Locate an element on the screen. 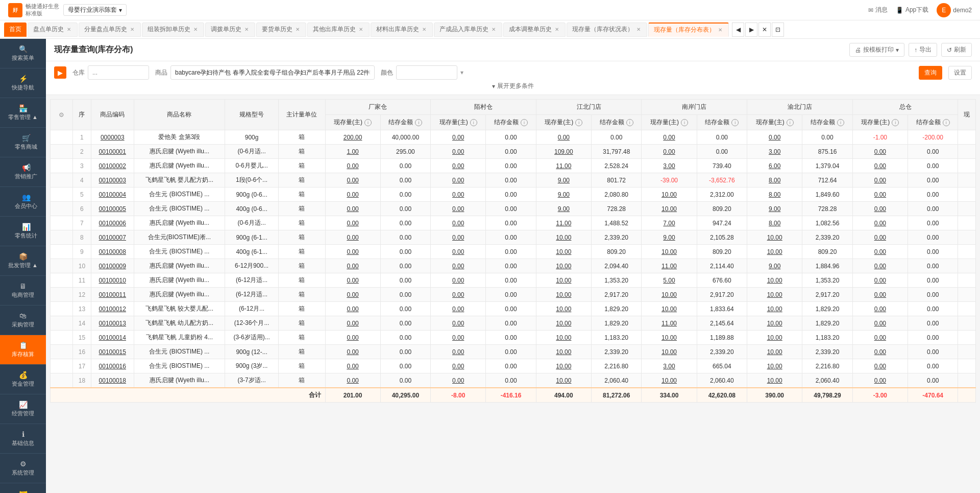  sidebar-item-1: ⚡ 快捷导航 is located at coordinates (23, 83).